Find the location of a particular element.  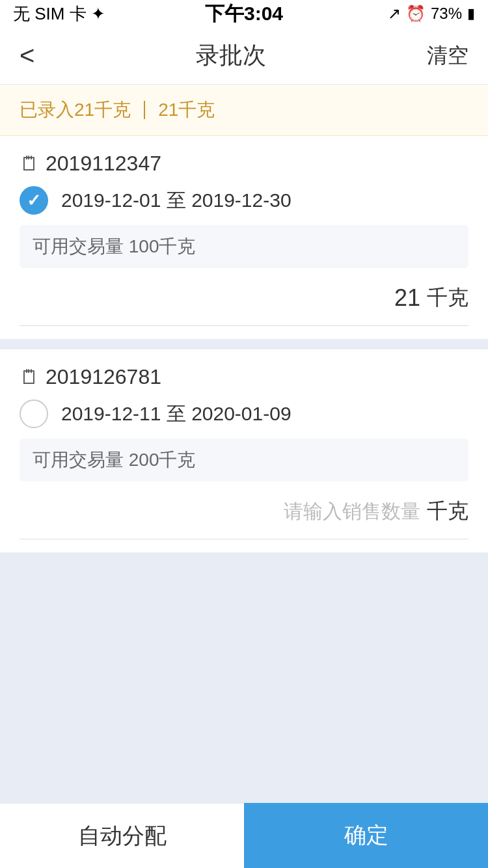

recorded-summary: 已录入21千克 is located at coordinates (75, 110).